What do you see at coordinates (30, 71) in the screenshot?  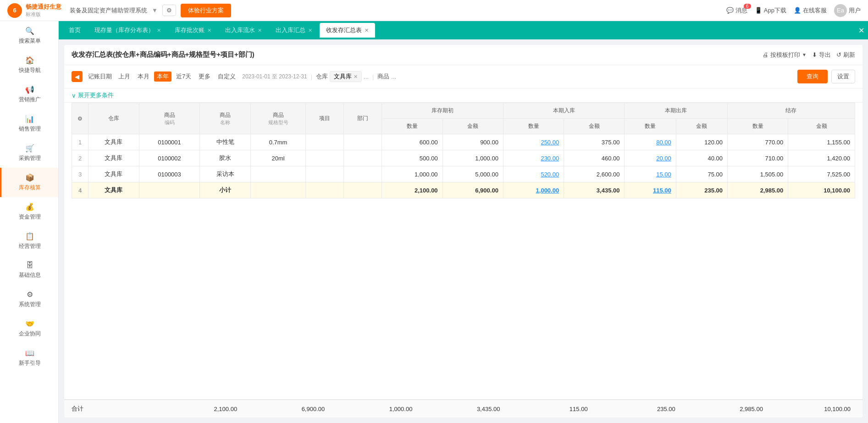 I see `sidebar-label-quick-nav: 快捷导航` at bounding box center [30, 71].